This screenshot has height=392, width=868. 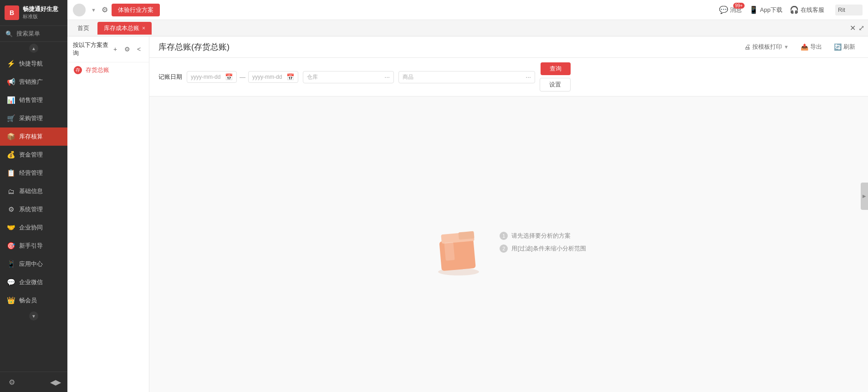 I want to click on sidebar-item-inventory: 📦 库存核算, so click(x=34, y=137).